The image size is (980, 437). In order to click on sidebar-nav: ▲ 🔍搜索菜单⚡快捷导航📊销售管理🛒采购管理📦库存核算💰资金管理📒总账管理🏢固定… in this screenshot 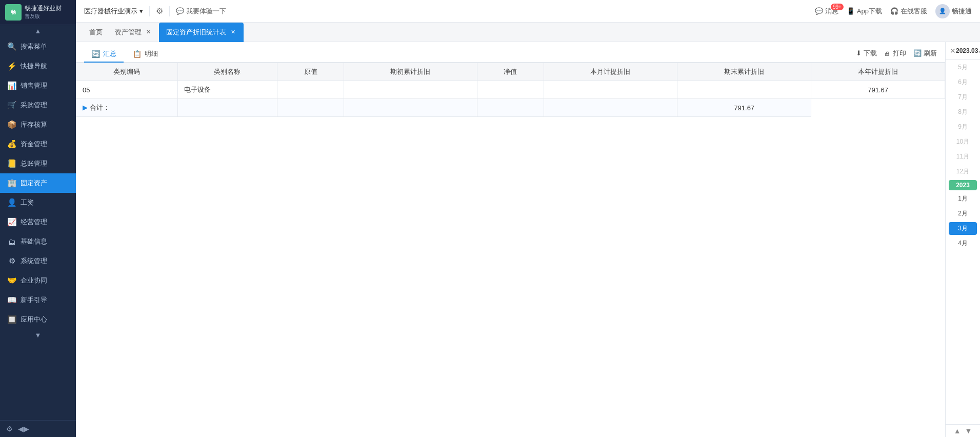, I will do `click(38, 223)`.